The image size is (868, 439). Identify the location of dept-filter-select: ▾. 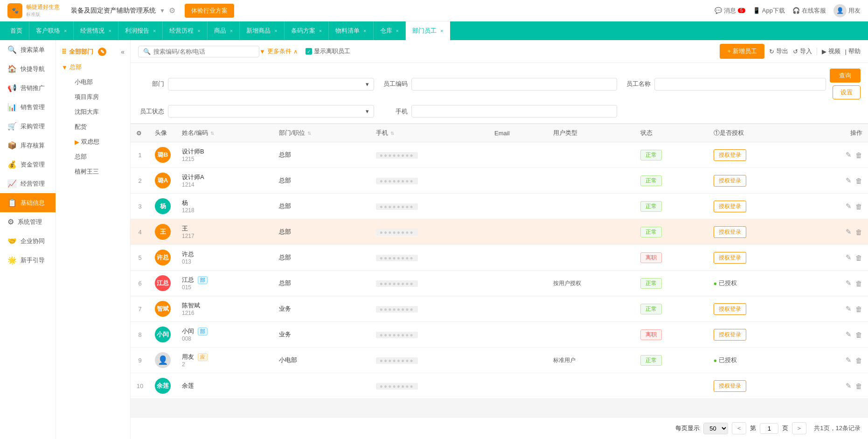
(271, 84).